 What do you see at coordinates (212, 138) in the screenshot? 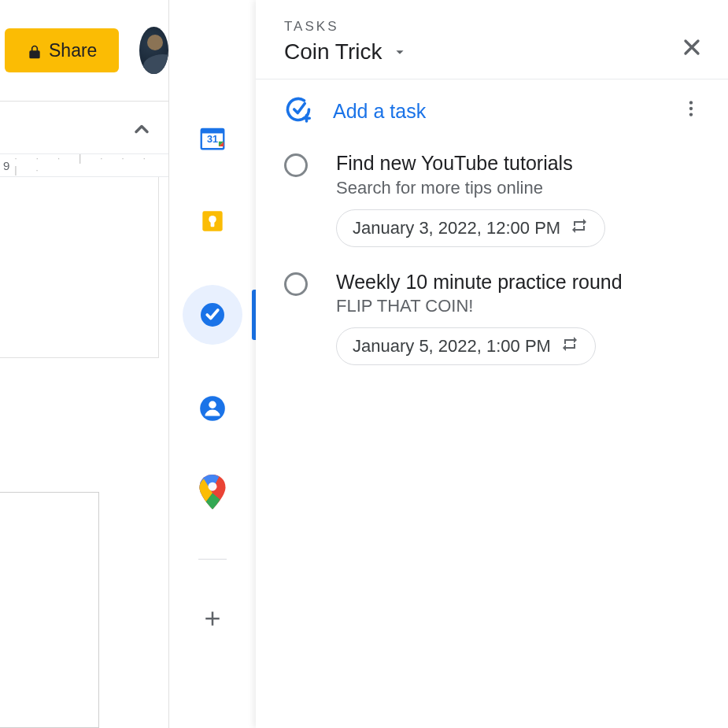
I see `calendar-icon: 31` at bounding box center [212, 138].